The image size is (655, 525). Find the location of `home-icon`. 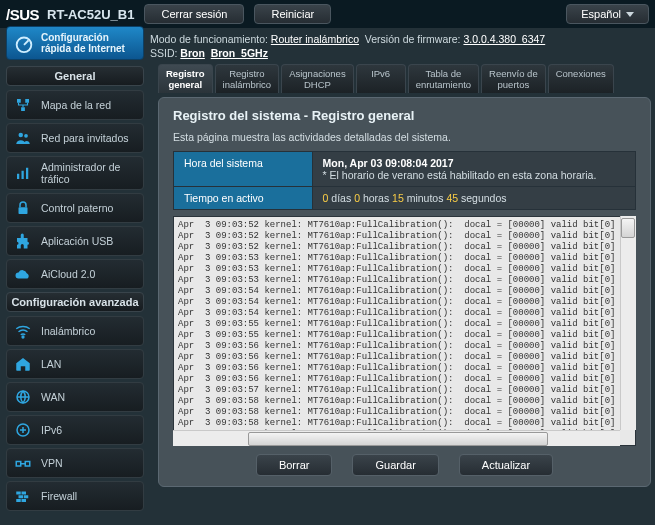

home-icon is located at coordinates (23, 364).